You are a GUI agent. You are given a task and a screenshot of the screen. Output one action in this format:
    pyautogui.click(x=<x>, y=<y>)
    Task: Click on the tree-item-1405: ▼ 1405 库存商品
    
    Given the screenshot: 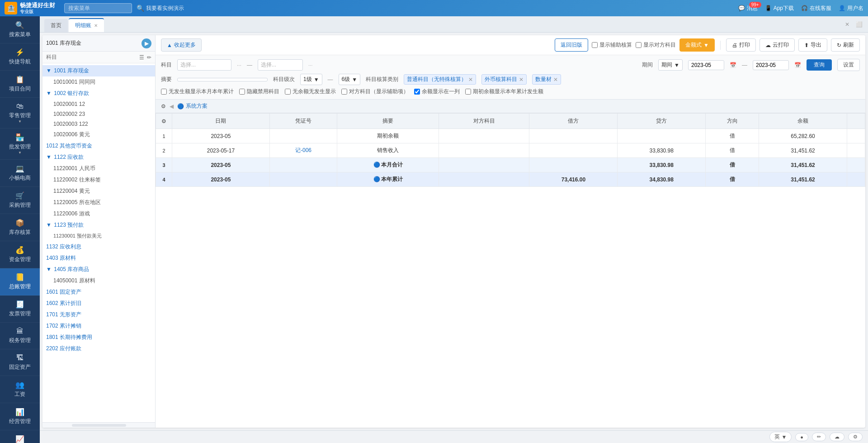 What is the action you would take?
    pyautogui.click(x=99, y=270)
    